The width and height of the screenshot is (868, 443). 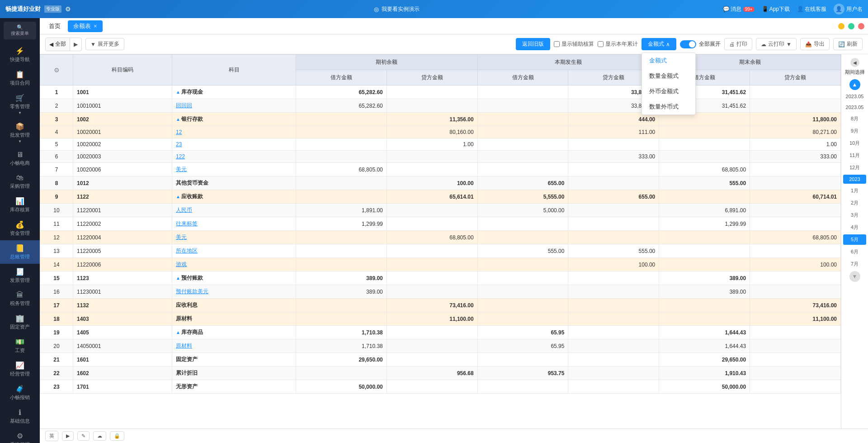 I want to click on return-old-version-button: 返回旧版, so click(x=533, y=44).